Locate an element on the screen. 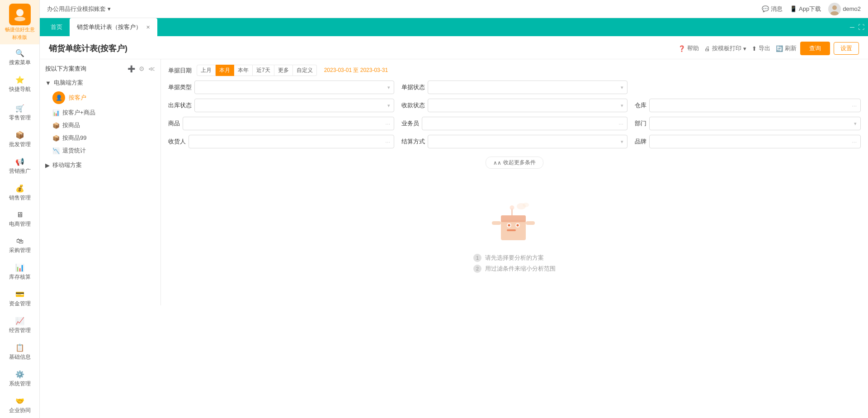  add-scheme-icon: ➕ is located at coordinates (131, 69).